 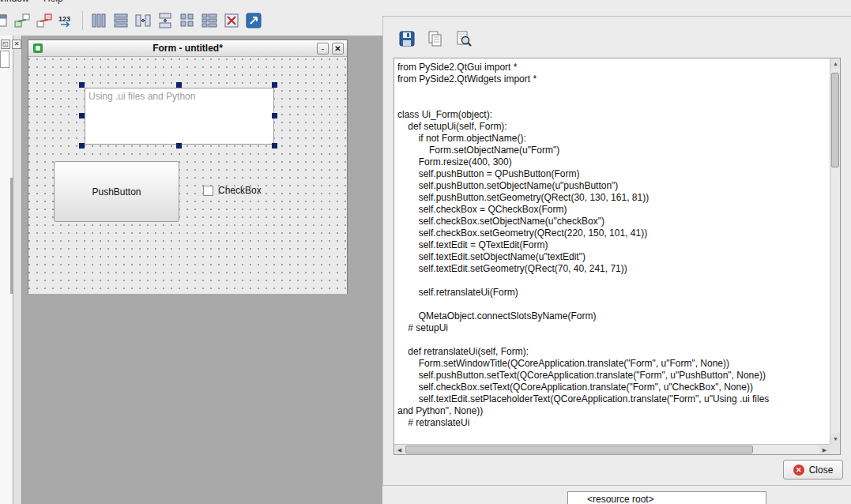 I want to click on minimize-button: -, so click(x=322, y=49).